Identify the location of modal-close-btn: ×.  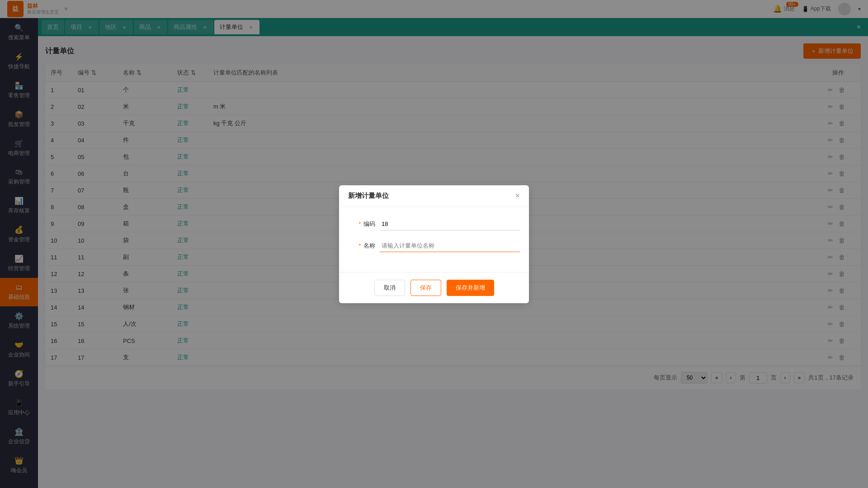
(517, 196).